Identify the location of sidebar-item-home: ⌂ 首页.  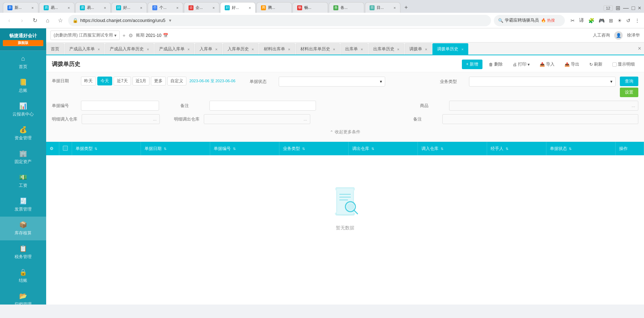
(23, 62).